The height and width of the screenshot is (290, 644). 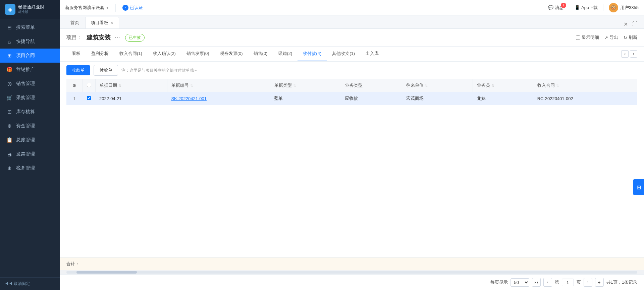 What do you see at coordinates (372, 54) in the screenshot?
I see `sub-tab-inout: 出入库` at bounding box center [372, 54].